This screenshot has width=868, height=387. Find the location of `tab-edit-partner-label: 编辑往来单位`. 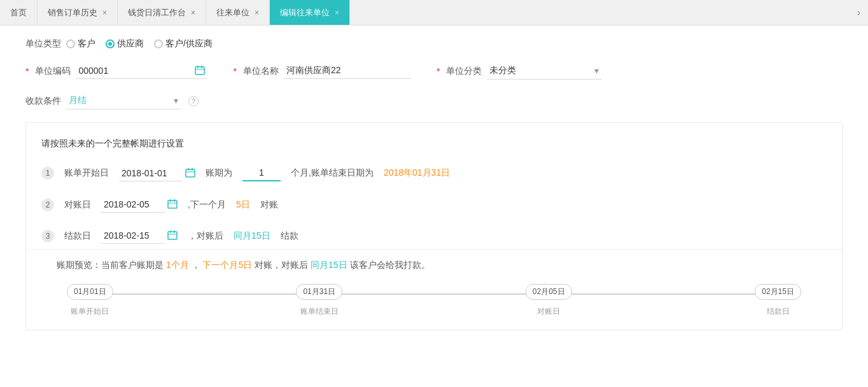

tab-edit-partner-label: 编辑往来单位 is located at coordinates (305, 13).